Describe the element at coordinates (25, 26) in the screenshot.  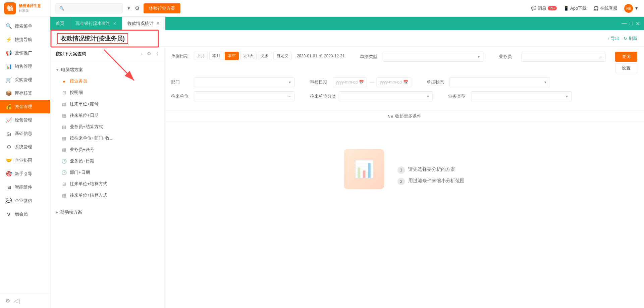
I see `sidebar-item-search: 🔍 搜索菜单` at that location.